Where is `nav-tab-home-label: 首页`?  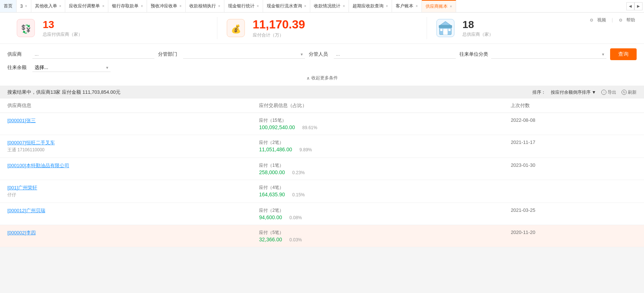
nav-tab-home-label: 首页 is located at coordinates (8, 6).